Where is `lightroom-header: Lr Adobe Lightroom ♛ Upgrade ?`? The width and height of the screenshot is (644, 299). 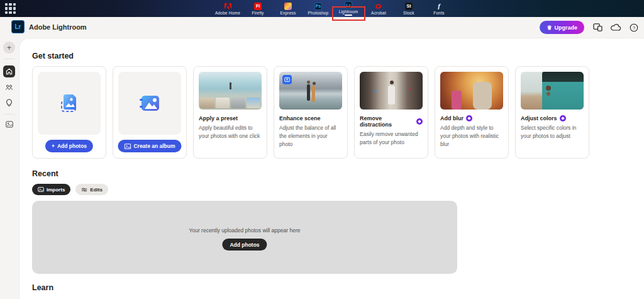
lightroom-header: Lr Adobe Lightroom ♛ Upgrade ? is located at coordinates (322, 28).